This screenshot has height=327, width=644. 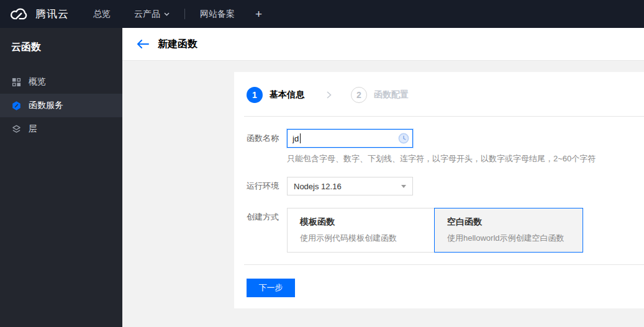 What do you see at coordinates (46, 105) in the screenshot?
I see `sidebar-item-label: 函数服务` at bounding box center [46, 105].